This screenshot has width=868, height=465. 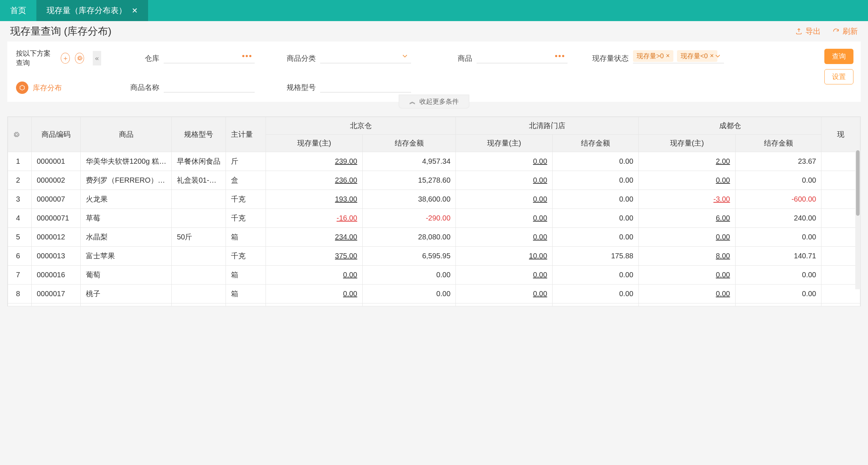 I want to click on qty-cell: 375.00, so click(x=314, y=256).